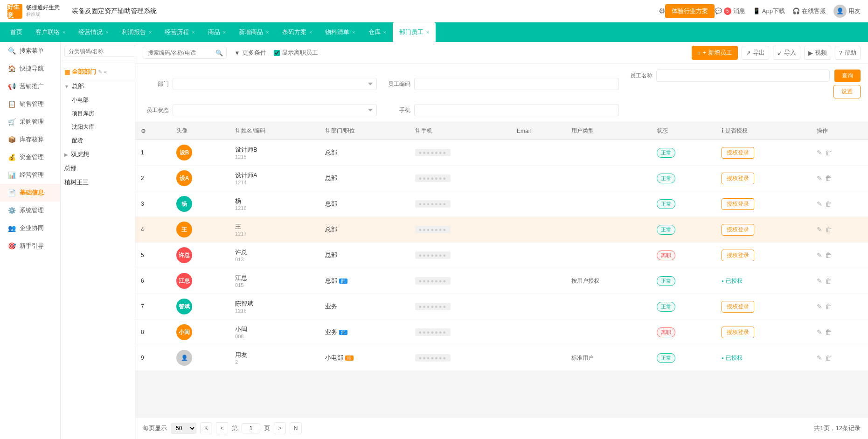  What do you see at coordinates (98, 168) in the screenshot?
I see `dept-node-zongbu2: 总部` at bounding box center [98, 168].